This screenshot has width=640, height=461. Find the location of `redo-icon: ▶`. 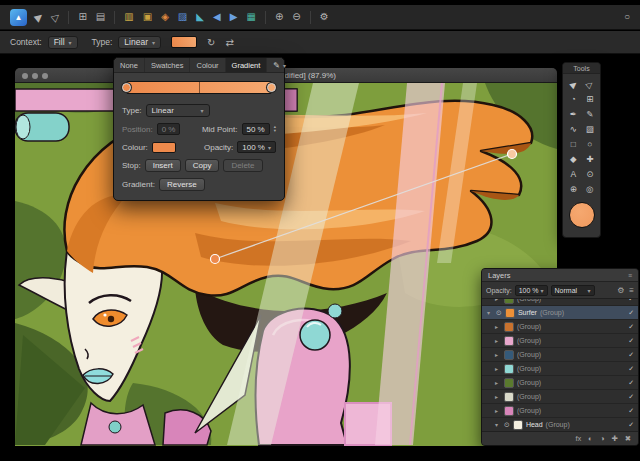

redo-icon: ▶ is located at coordinates (234, 17).